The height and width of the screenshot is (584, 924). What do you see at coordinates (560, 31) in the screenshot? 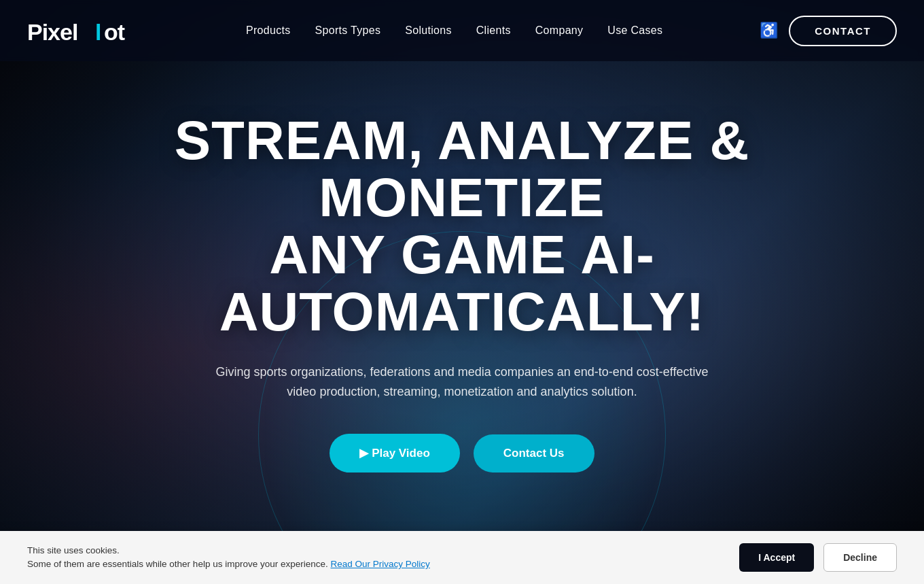
I see `nav-item-company: Company` at bounding box center [560, 31].